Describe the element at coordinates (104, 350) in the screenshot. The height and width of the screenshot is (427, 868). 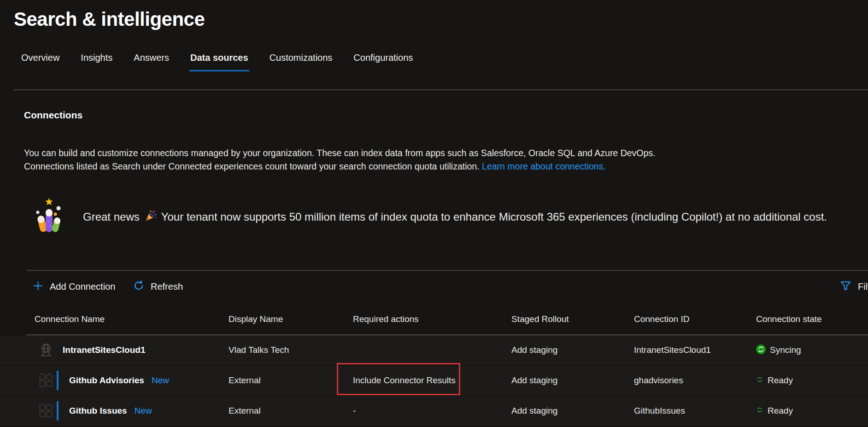
I see `connection-name: IntranetSitesCloud1` at that location.